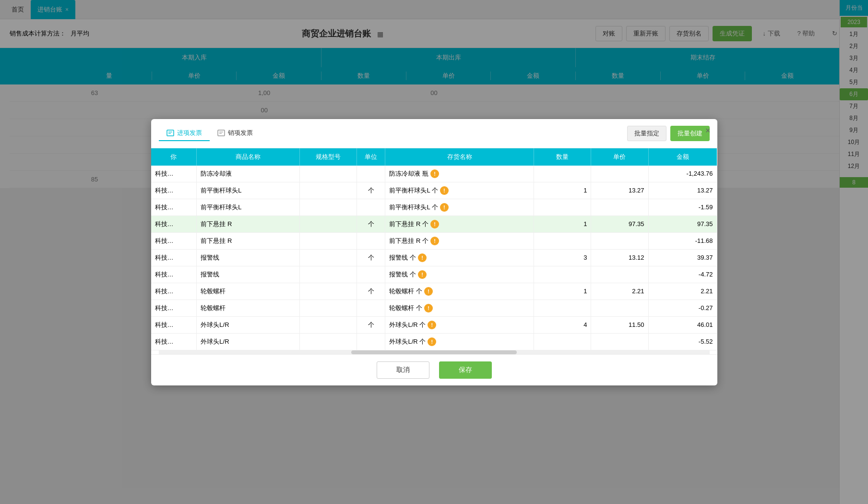 The image size is (868, 504). I want to click on amount-cell: -4.72, so click(682, 275).